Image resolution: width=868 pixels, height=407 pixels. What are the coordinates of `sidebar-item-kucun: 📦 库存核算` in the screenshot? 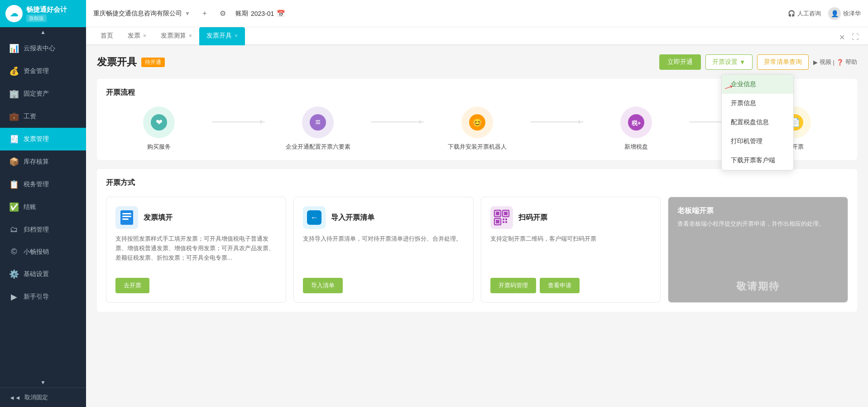 It's located at (43, 162).